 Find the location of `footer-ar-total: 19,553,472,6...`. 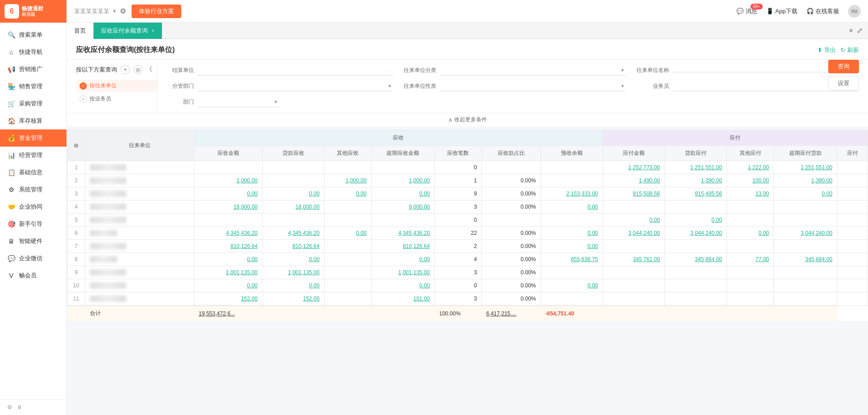

footer-ar-total: 19,553,472,6... is located at coordinates (229, 313).